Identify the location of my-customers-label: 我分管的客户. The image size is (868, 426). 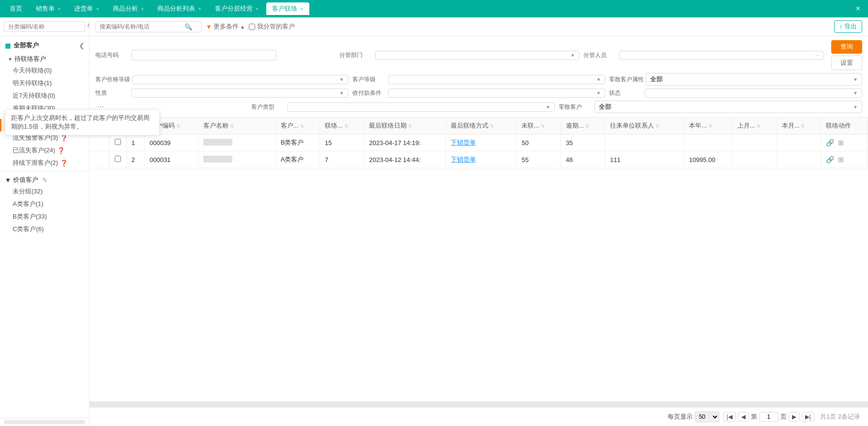
(276, 27).